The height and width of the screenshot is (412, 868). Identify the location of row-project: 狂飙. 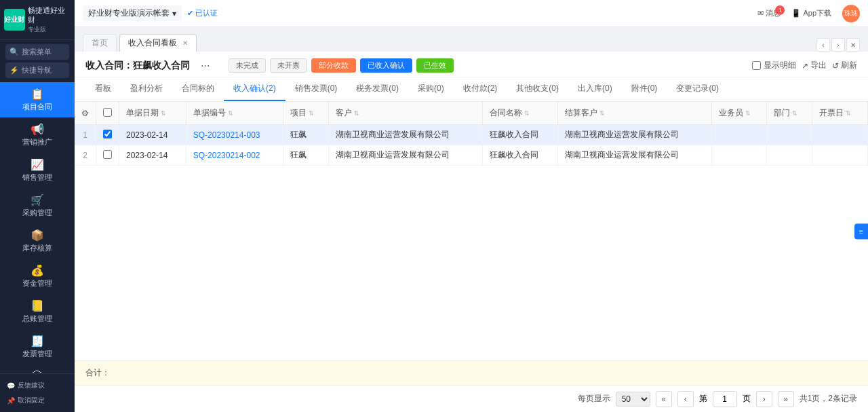
(307, 135).